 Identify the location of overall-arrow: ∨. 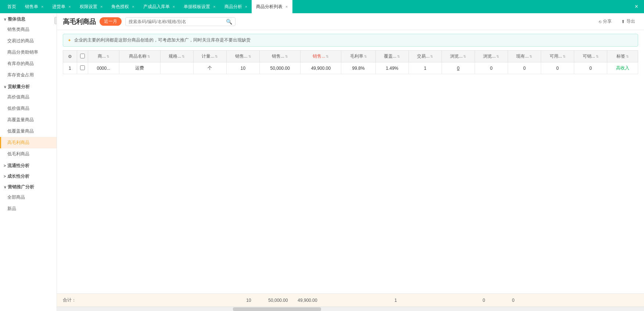
(5, 19).